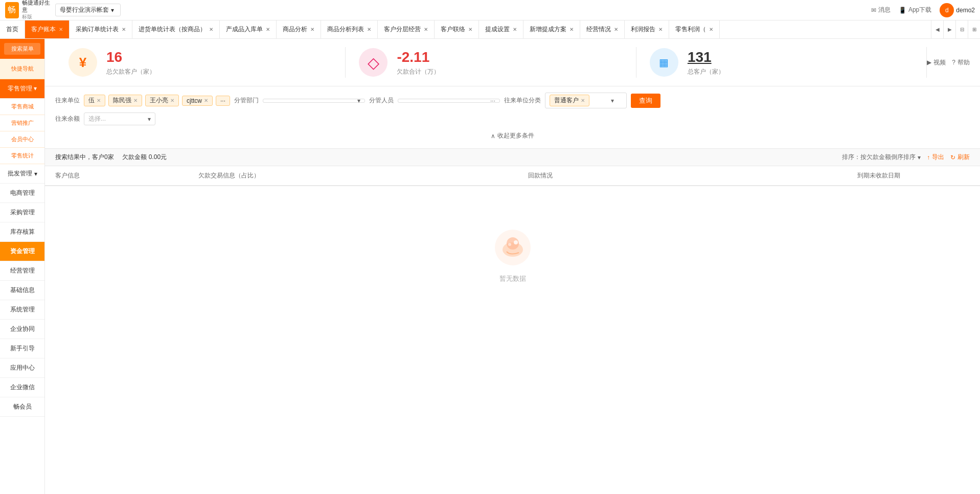 This screenshot has width=980, height=494. What do you see at coordinates (22, 89) in the screenshot?
I see `sidebar-item-retail: 零售管理 ▾` at bounding box center [22, 89].